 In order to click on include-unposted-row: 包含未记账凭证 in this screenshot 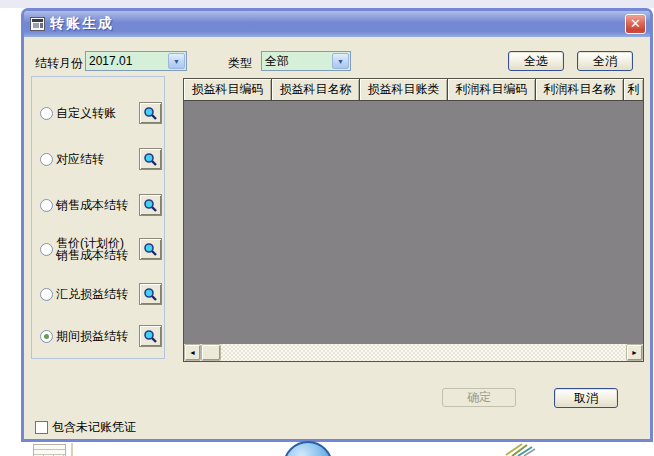, I will do `click(86, 428)`.